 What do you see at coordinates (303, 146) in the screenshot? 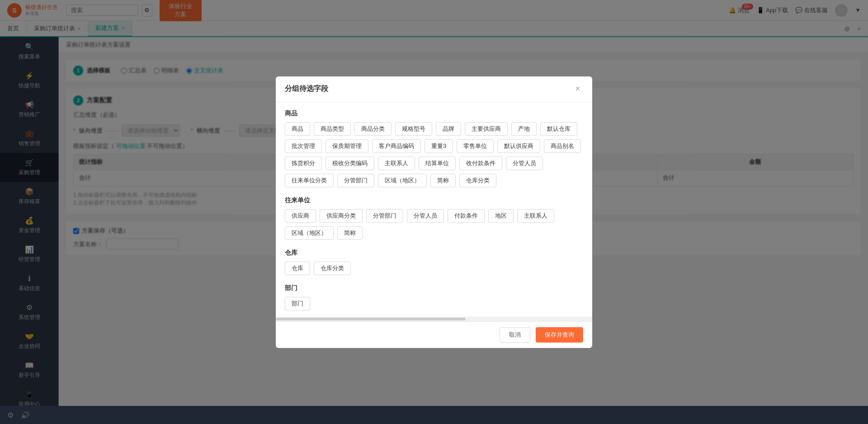
I see `field-tag: 批次管理` at bounding box center [303, 146].